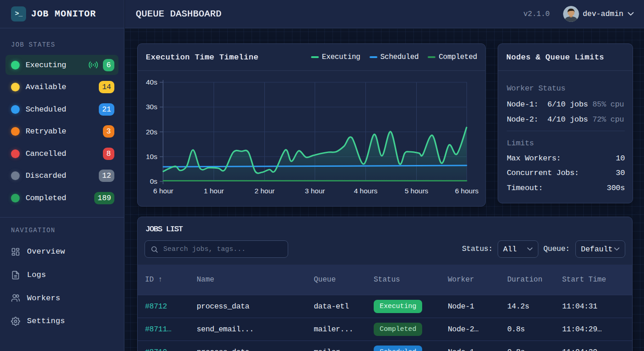  Describe the element at coordinates (417, 191) in the screenshot. I see `svg-text: 5 hours` at that location.